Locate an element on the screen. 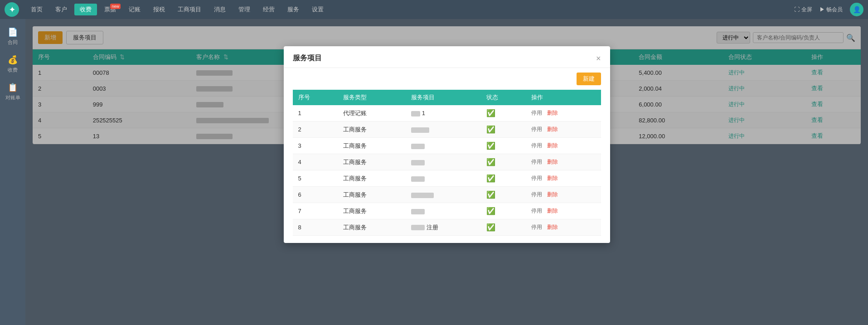 The width and height of the screenshot is (868, 325). modal-close-button: × is located at coordinates (598, 58).